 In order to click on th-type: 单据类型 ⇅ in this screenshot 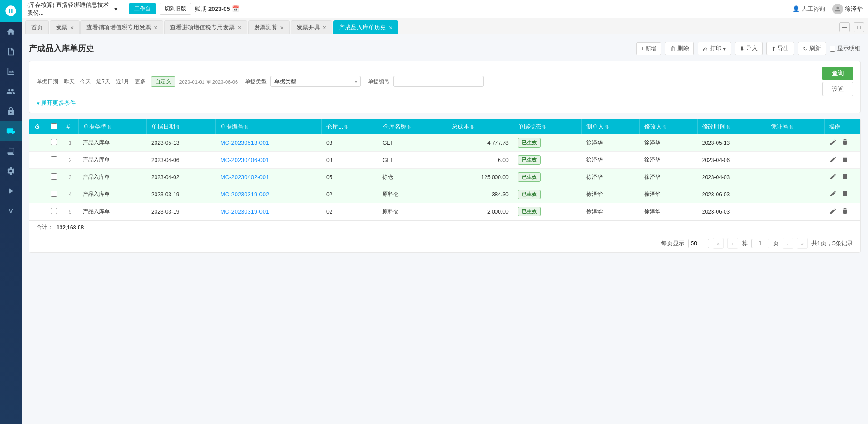, I will do `click(113, 127)`.